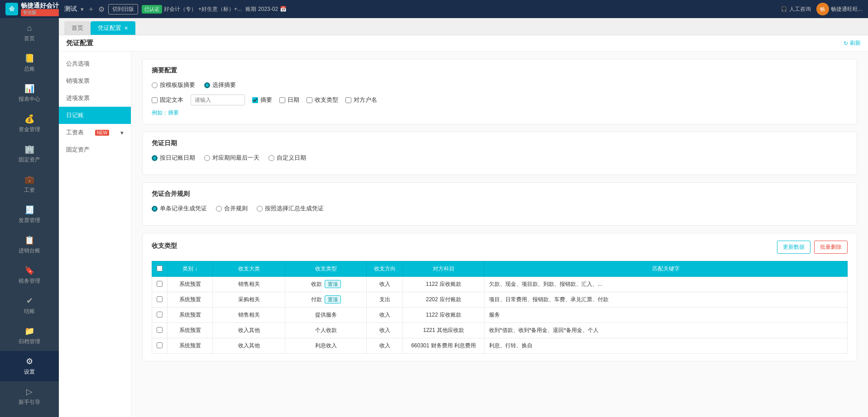  Describe the element at coordinates (40, 5) in the screenshot. I see `logo-text: 畅捷通好会计` at that location.